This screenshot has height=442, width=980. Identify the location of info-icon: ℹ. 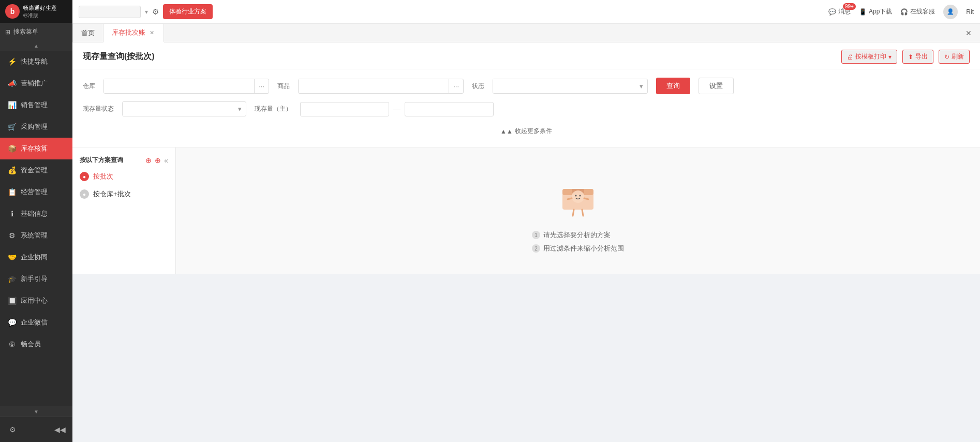
(12, 214).